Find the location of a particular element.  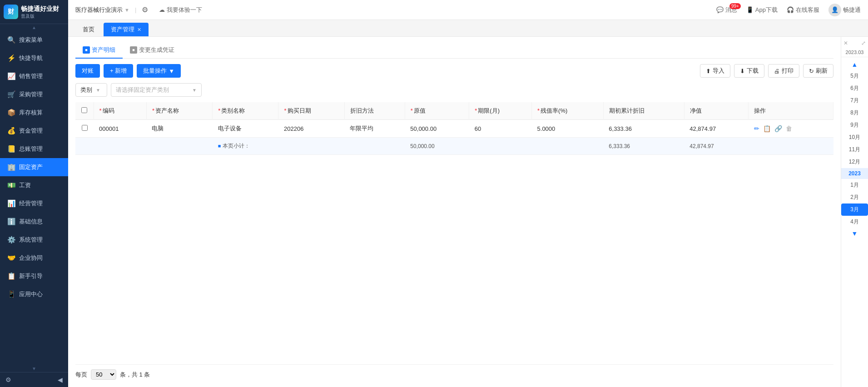

cal-month-11: 11月 is located at coordinates (855, 150).